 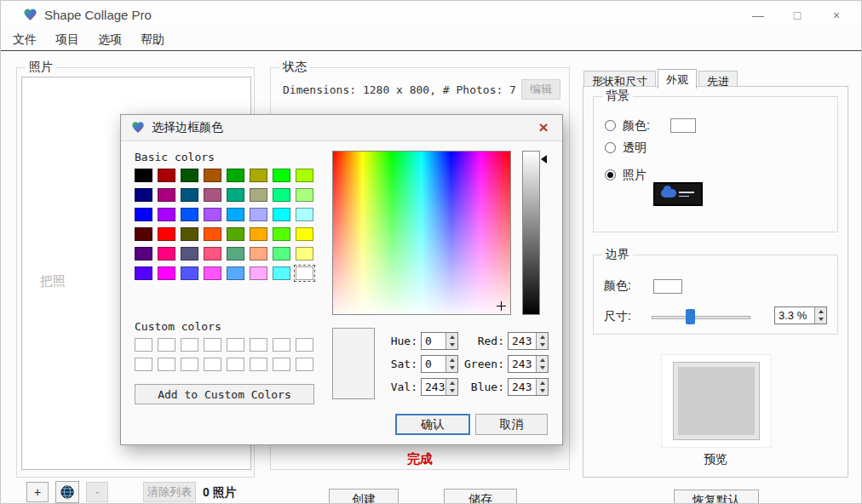 What do you see at coordinates (451, 364) in the screenshot?
I see `sat-spin-buttons` at bounding box center [451, 364].